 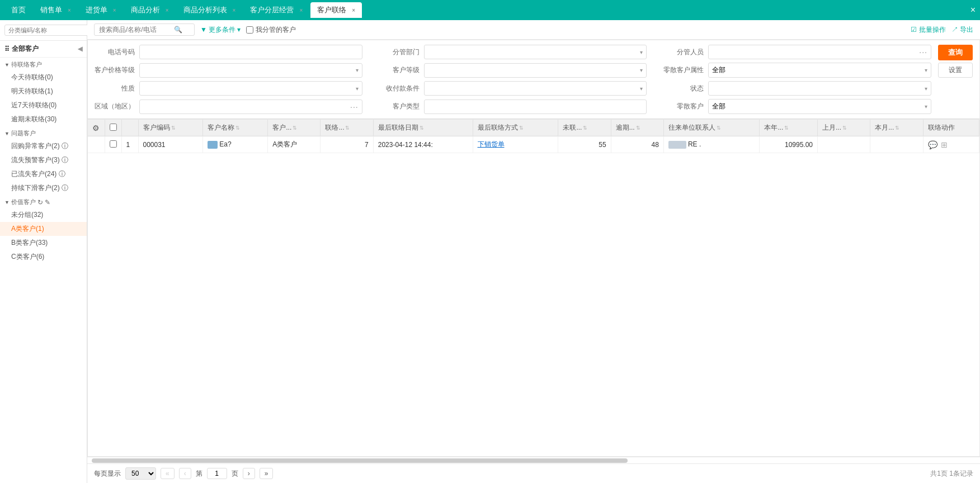 What do you see at coordinates (69, 10) in the screenshot?
I see `nav-tab-close-销售单: ×` at bounding box center [69, 10].